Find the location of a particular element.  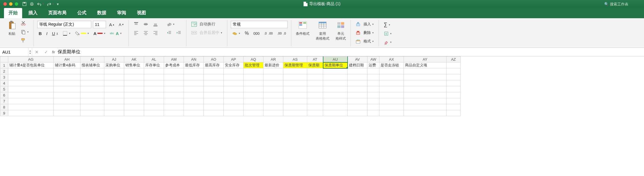

cell-AT7 is located at coordinates (315, 101).